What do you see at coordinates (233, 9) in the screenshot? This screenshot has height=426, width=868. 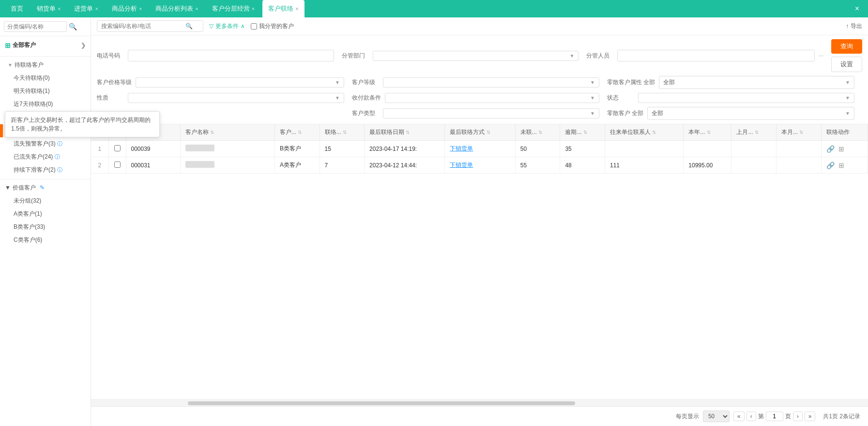 I see `nav-tab-客户分层经营: 客户分层经营×` at bounding box center [233, 9].